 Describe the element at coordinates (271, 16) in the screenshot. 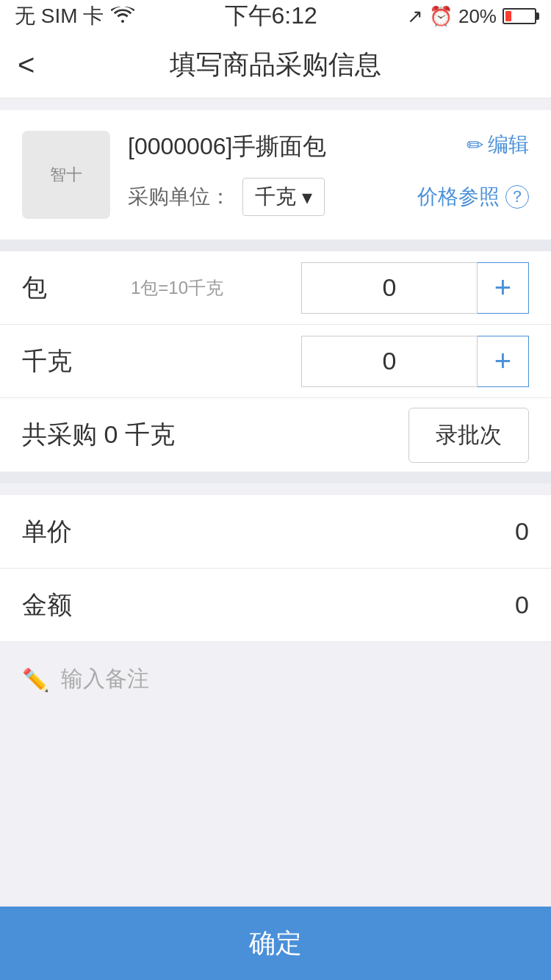

I see `status-time: 下午6:12` at that location.